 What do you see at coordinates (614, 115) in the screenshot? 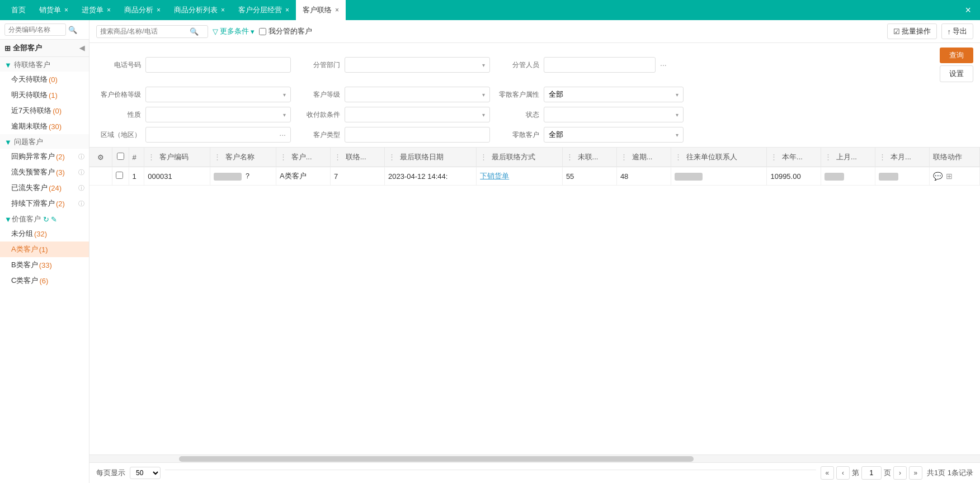
I see `filter-status-select: ▾` at bounding box center [614, 115].